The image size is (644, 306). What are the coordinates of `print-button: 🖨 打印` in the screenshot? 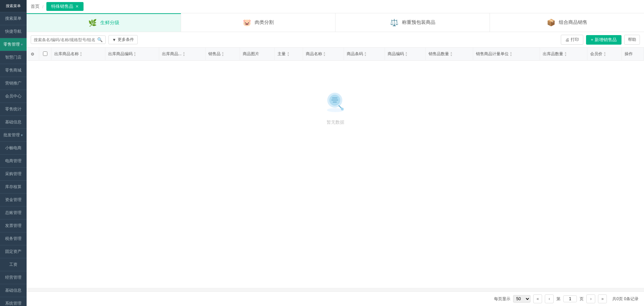 It's located at (572, 40).